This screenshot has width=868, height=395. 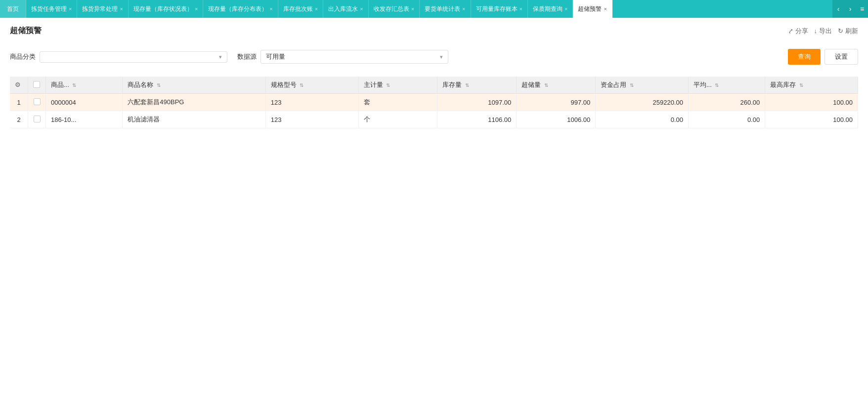 I want to click on close-shelf-life-icon: ×, so click(x=566, y=9).